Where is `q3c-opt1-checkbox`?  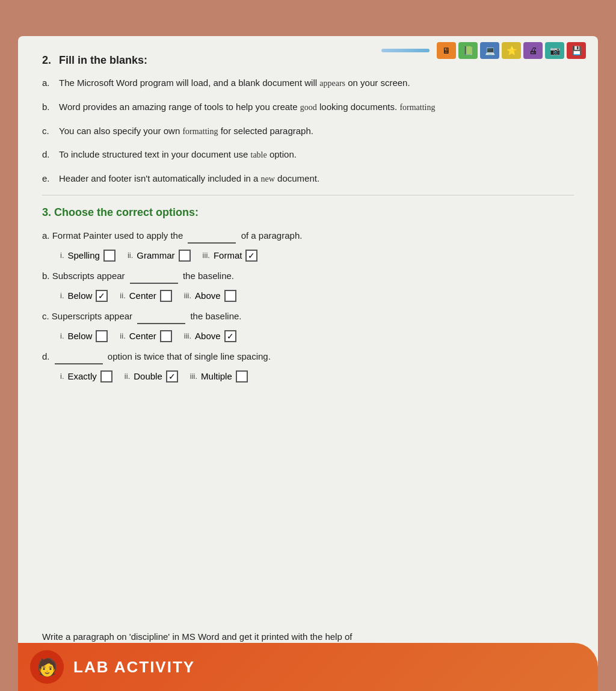
q3c-opt1-checkbox is located at coordinates (102, 336).